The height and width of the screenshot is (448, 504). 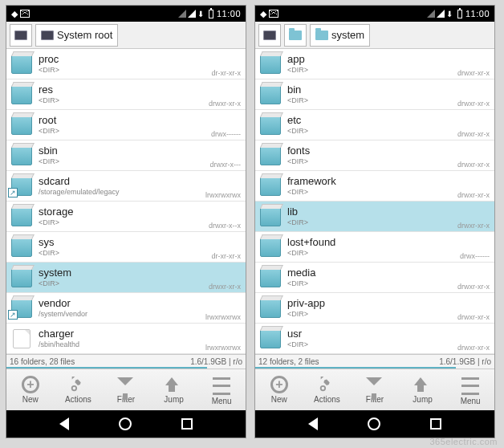 What do you see at coordinates (126, 156) in the screenshot?
I see `list-item: sbin <DIR> drwxr-x---` at bounding box center [126, 156].